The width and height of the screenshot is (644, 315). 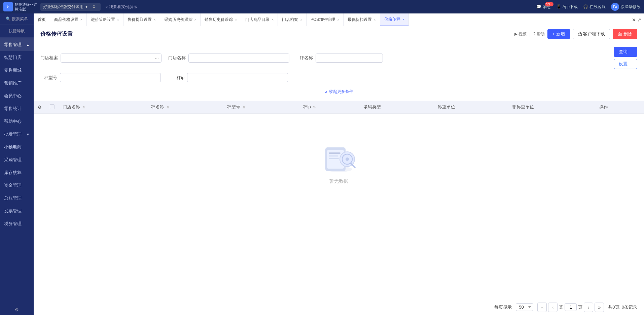 I want to click on col-check, so click(x=52, y=107).